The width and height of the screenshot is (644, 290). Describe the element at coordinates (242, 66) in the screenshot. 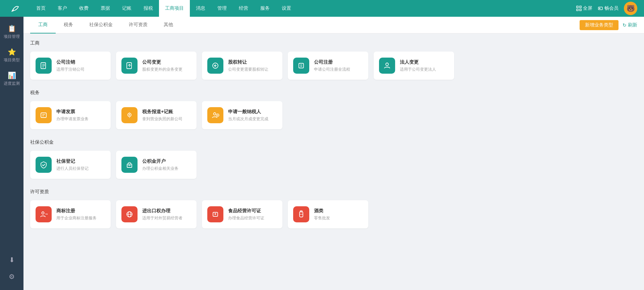

I see `card-equity-transfer: ¥ 股权转让 公司变更需要股权转让` at that location.